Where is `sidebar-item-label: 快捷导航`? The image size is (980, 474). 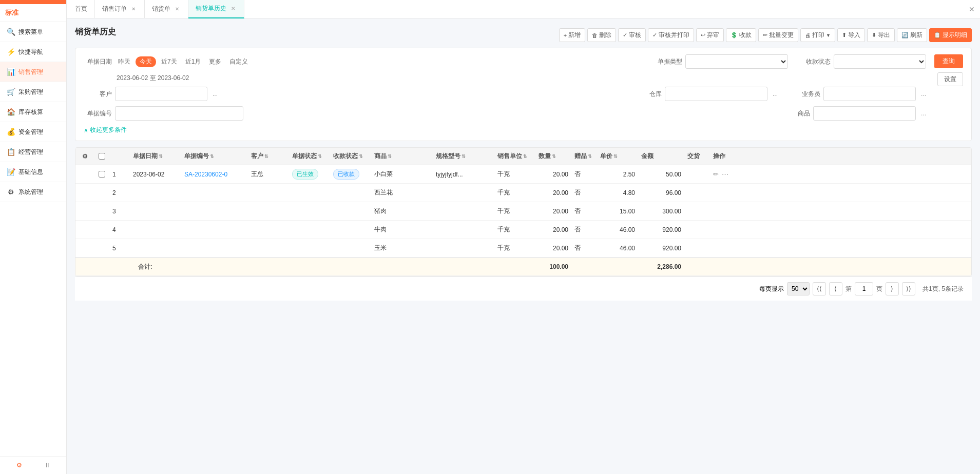 sidebar-item-label: 快捷导航 is located at coordinates (31, 52).